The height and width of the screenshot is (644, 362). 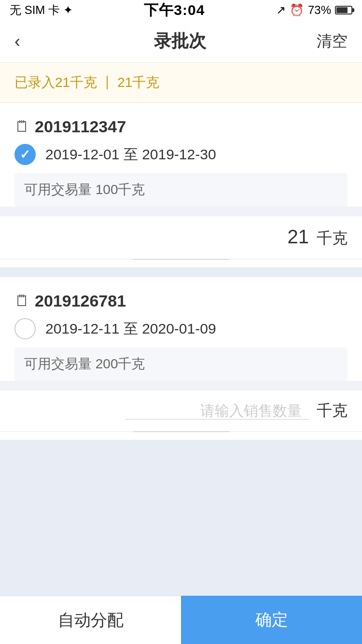 What do you see at coordinates (131, 329) in the screenshot?
I see `batch-2-date: 2019-12-11 至 2020-01-09` at bounding box center [131, 329].